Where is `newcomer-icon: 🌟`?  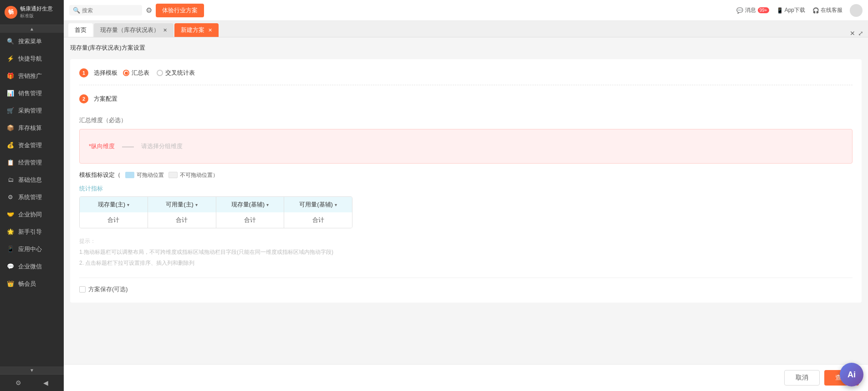 newcomer-icon: 🌟 is located at coordinates (10, 232).